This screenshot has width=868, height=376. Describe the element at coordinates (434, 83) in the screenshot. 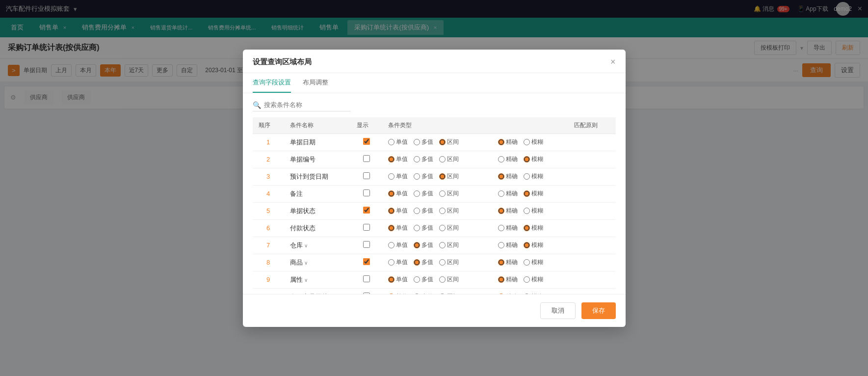

I see `dialog-tabs: 查询字段设置 布局调整` at that location.